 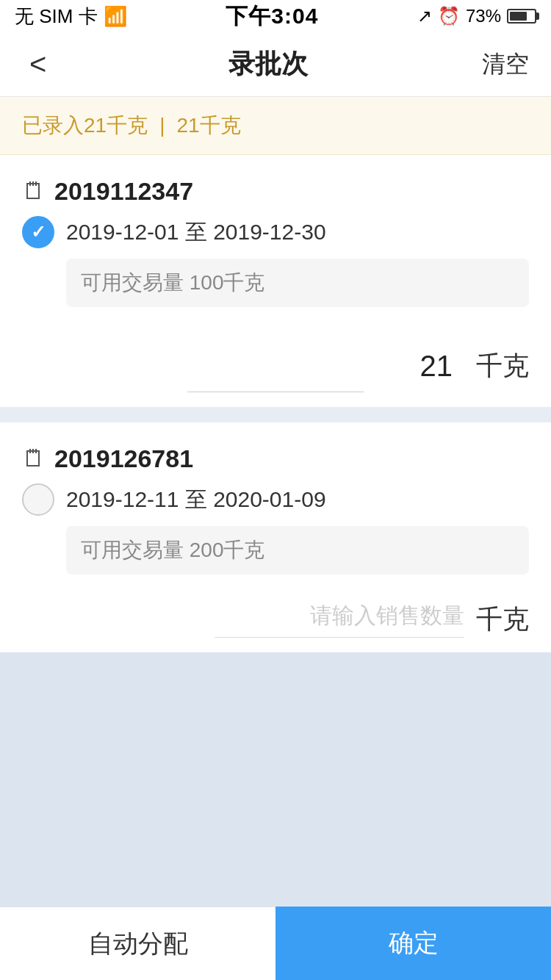 I want to click on back-button: <, so click(x=38, y=65).